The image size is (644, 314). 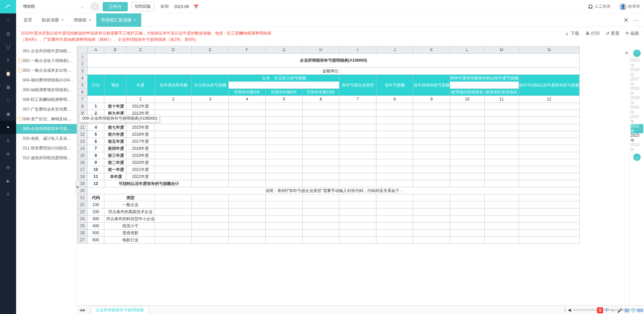 What do you see at coordinates (637, 72) in the screenshot?
I see `year-button: 2016年` at bounding box center [637, 72].